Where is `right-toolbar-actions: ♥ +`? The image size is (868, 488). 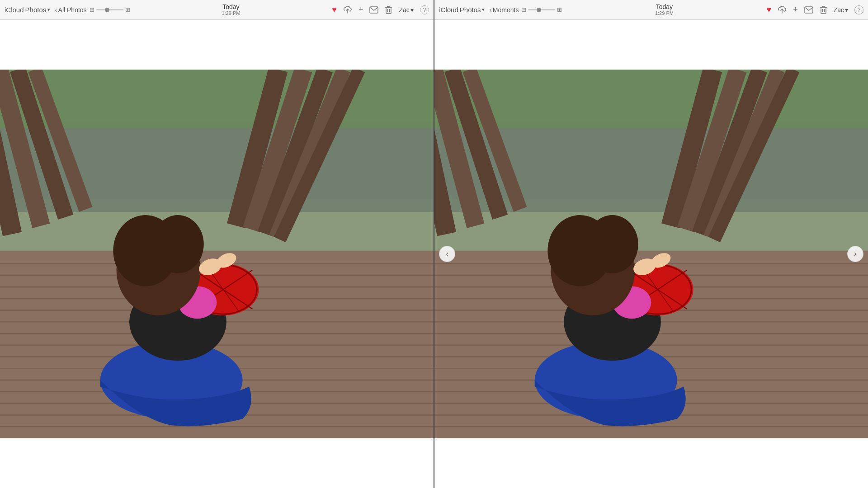
right-toolbar-actions: ♥ + is located at coordinates (815, 10).